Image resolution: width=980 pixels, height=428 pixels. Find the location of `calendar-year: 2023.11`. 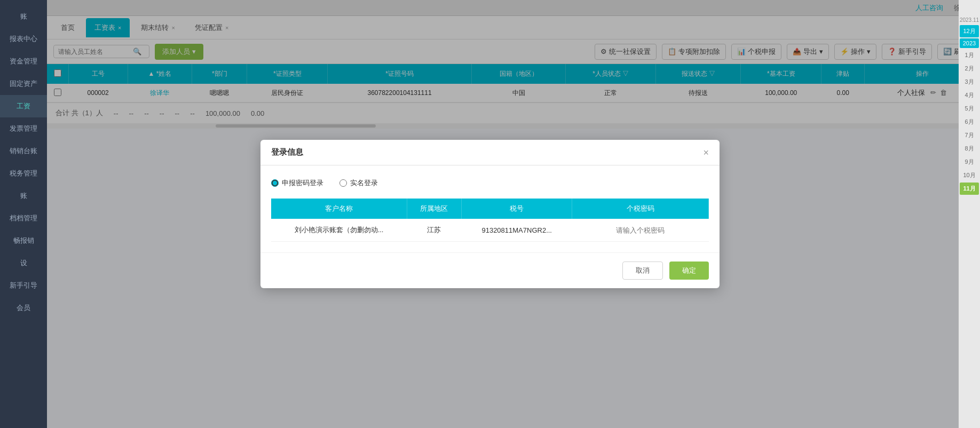

calendar-year: 2023.11 is located at coordinates (969, 20).